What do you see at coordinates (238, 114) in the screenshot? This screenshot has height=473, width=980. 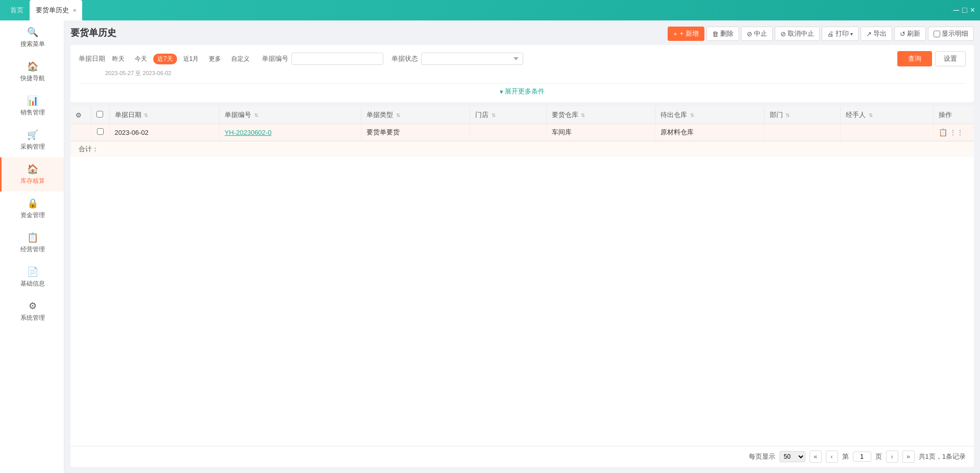 I see `col-doc-no-label: 单据编号` at bounding box center [238, 114].